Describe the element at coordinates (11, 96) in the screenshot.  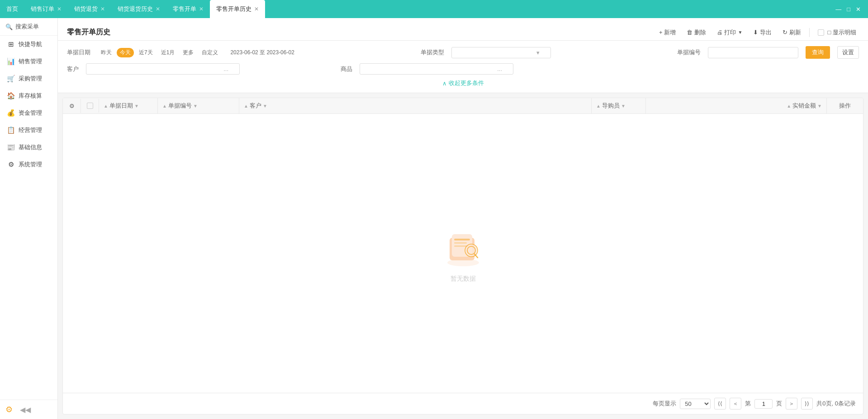
I see `inventory-icon: 🏠` at that location.